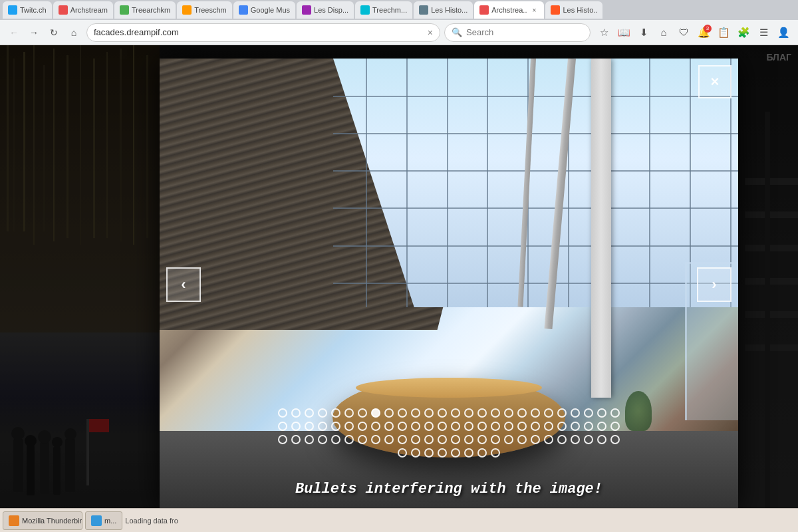 The image size is (798, 532). Describe the element at coordinates (763, 33) in the screenshot. I see `more-button: ☰` at that location.